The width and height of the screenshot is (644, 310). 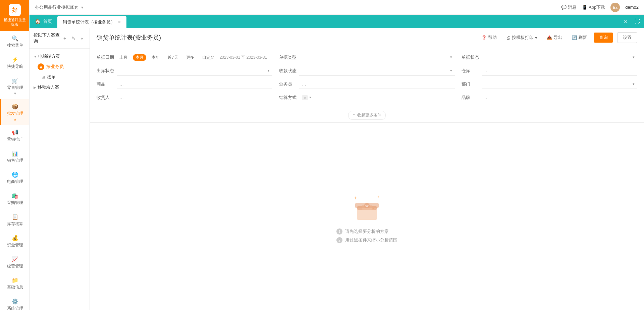 What do you see at coordinates (129, 38) in the screenshot?
I see `page-title: 销货单统计表(按业务员)` at bounding box center [129, 38].